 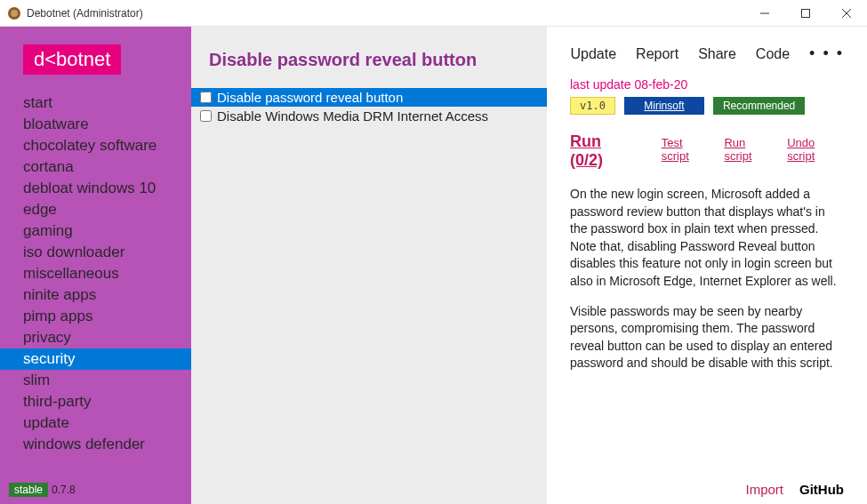 What do you see at coordinates (369, 116) in the screenshot?
I see `script-row: Disable Windows Media DRM Internet Acces…` at bounding box center [369, 116].